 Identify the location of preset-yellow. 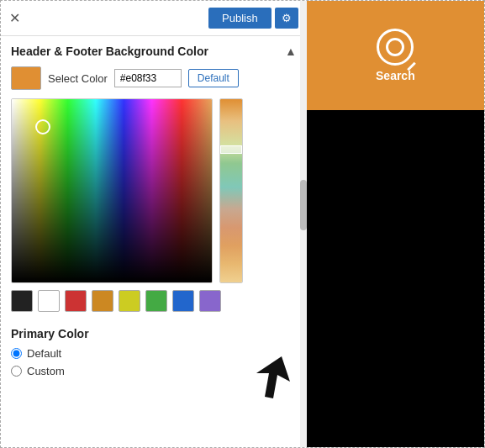
(129, 301).